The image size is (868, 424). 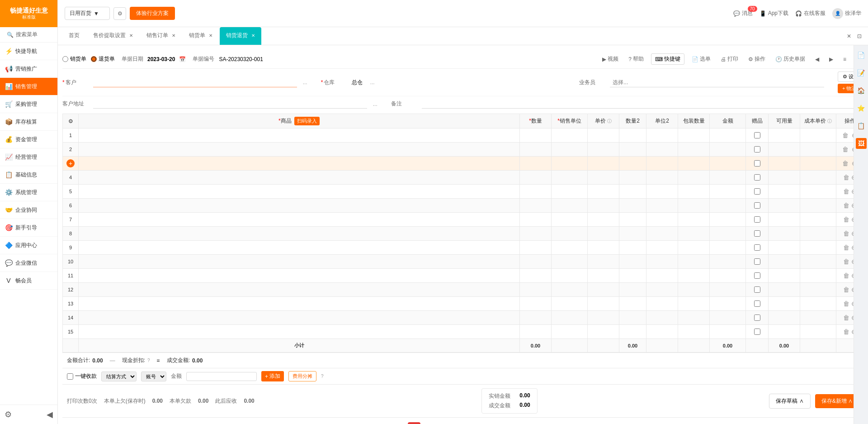 What do you see at coordinates (74, 36) in the screenshot?
I see `tab-home: 首页` at bounding box center [74, 36].